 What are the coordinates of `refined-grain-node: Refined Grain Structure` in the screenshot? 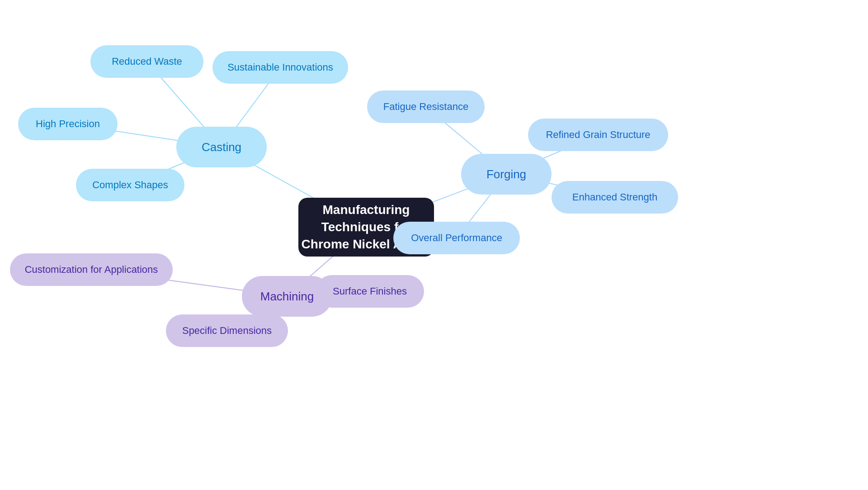 It's located at (598, 135).